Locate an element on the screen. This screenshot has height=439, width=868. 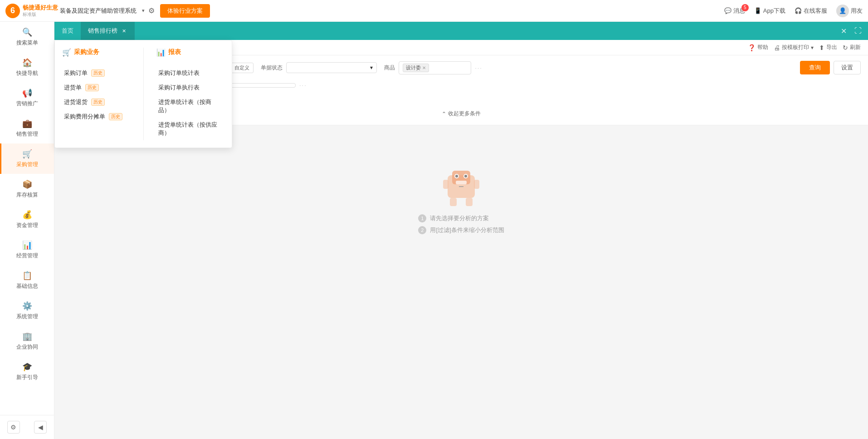
dropdown-report-0-label: 采购订单统计表 is located at coordinates (179, 73).